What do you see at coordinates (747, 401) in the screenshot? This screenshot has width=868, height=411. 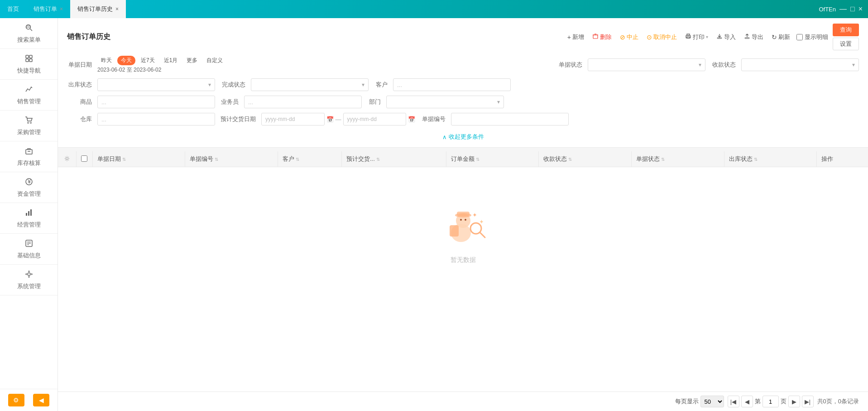 I see `prev-page-btn: ◀` at bounding box center [747, 401].